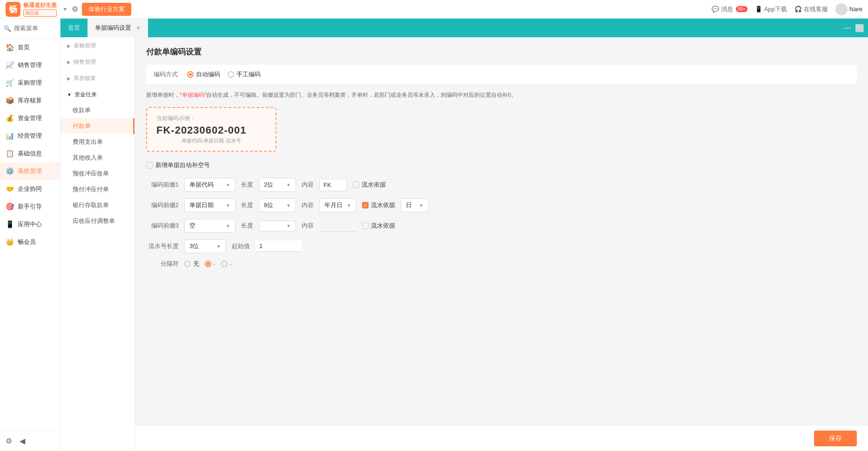 The width and height of the screenshot is (868, 451). Describe the element at coordinates (98, 189) in the screenshot. I see `sub-nav-item-advance-pay: 预付冲应付单` at that location.